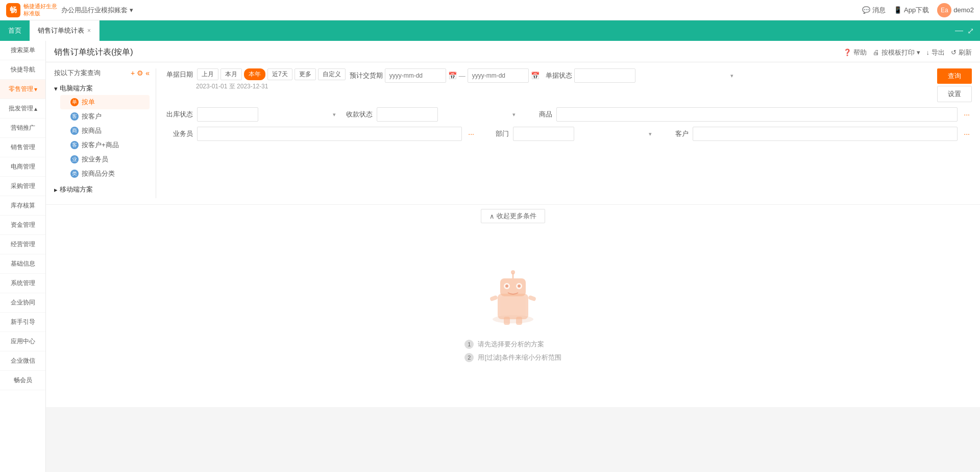 The height and width of the screenshot is (472, 980). What do you see at coordinates (513, 216) in the screenshot?
I see `collapse-bar: ∧ 收起更多条件` at bounding box center [513, 216].